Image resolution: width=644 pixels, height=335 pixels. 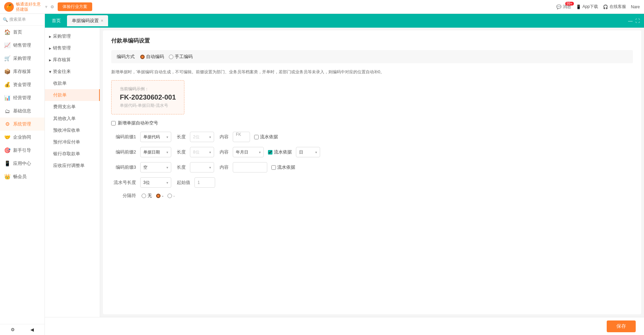 I want to click on apps-icon: 📱, so click(x=7, y=164).